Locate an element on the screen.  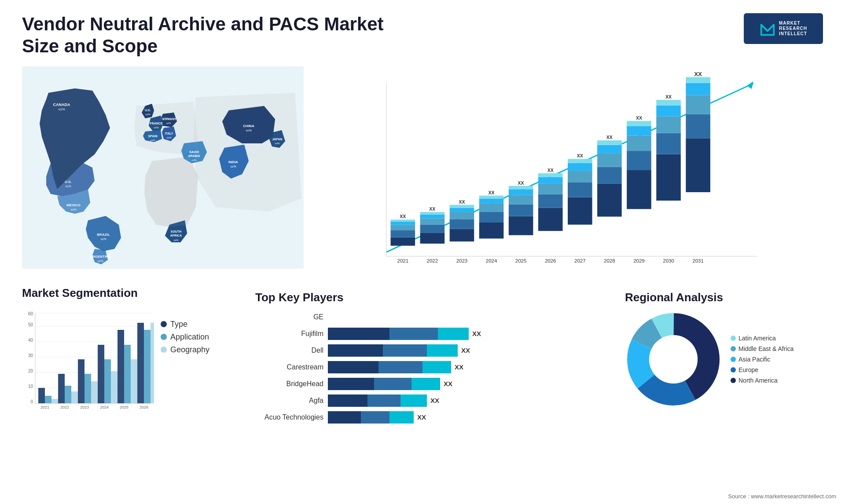
label-middle-east: Middle East & Africa is located at coordinates (766, 349).